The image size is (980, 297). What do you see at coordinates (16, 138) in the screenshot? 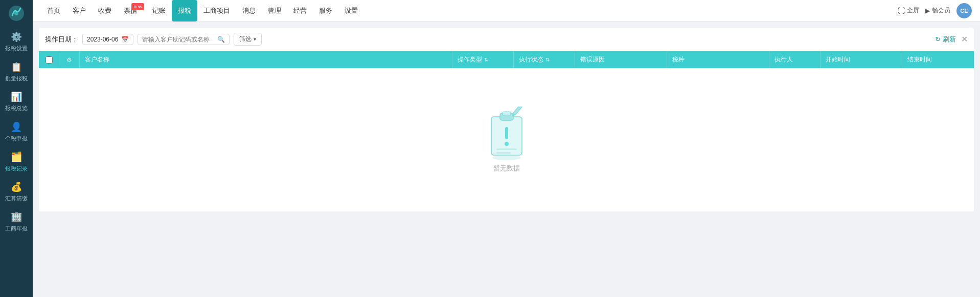
I see `sidebar-item-label: 个税申报` at bounding box center [16, 138].